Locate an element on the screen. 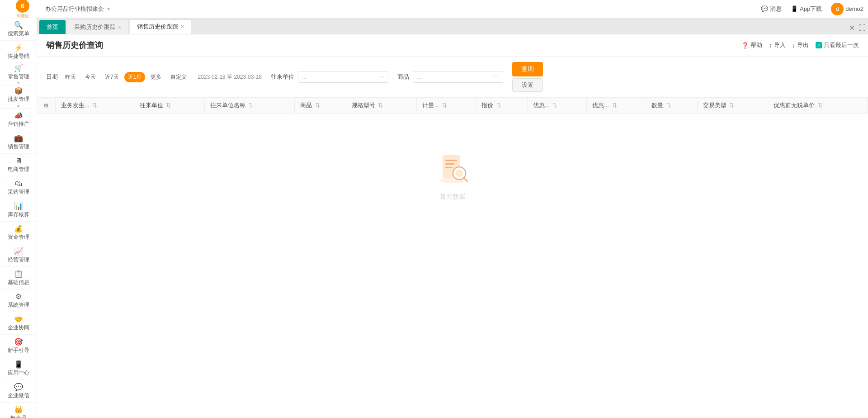 Image resolution: width=868 pixels, height=418 pixels. system-mgmt-icon: ⚙ is located at coordinates (19, 297).